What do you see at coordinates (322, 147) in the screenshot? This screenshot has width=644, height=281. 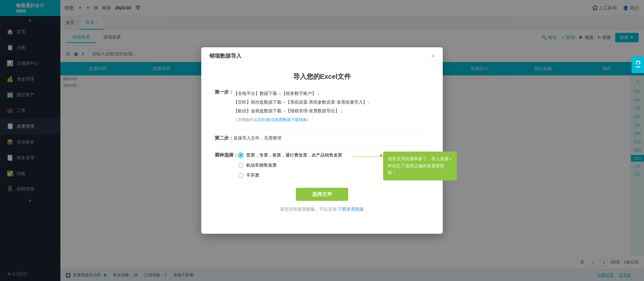 I see `divider2` at bounding box center [322, 147].